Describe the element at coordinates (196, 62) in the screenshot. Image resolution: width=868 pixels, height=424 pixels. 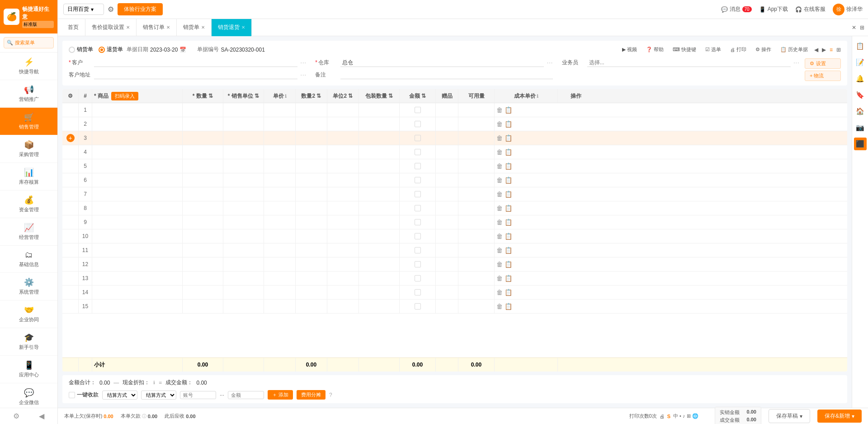
I see `customer-input` at that location.